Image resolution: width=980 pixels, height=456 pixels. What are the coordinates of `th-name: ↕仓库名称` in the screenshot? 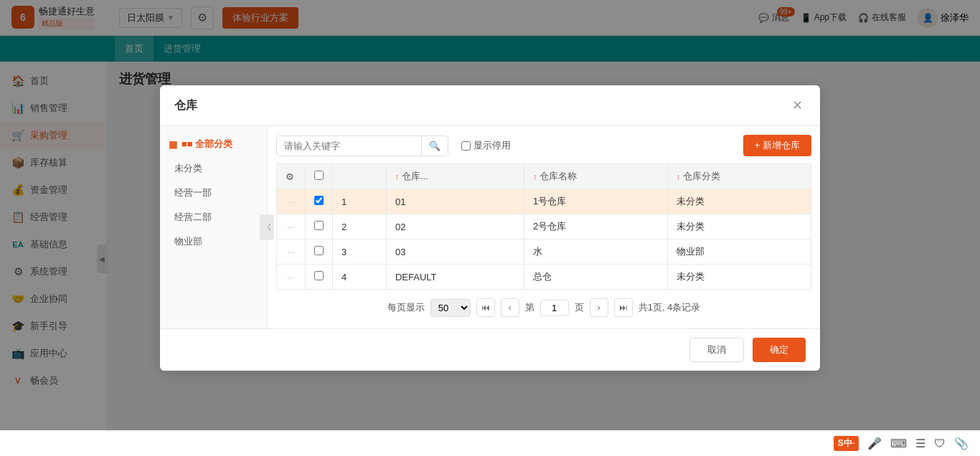 It's located at (595, 176).